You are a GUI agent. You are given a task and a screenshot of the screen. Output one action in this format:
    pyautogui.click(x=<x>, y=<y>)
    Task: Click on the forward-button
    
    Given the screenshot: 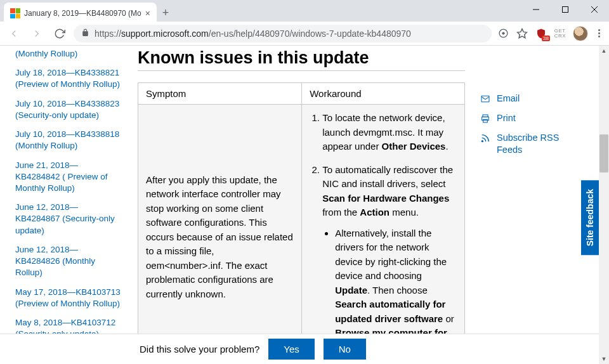 What is the action you would take?
    pyautogui.click(x=37, y=34)
    